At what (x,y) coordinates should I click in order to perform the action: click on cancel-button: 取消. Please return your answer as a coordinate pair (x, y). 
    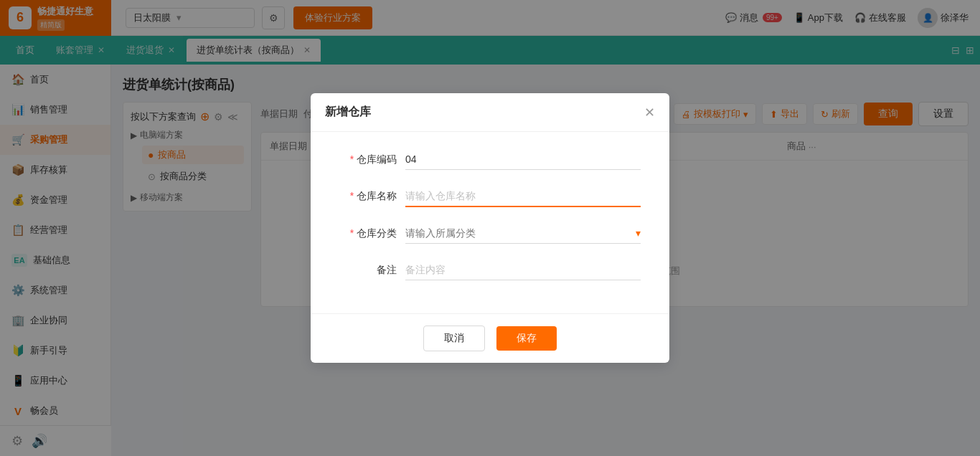
    Looking at the image, I should click on (454, 338).